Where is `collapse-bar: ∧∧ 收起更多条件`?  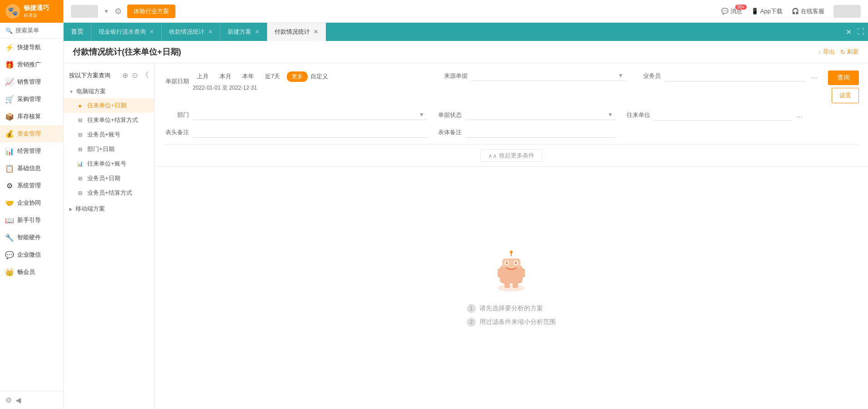
collapse-bar: ∧∧ 收起更多条件 is located at coordinates (511, 156).